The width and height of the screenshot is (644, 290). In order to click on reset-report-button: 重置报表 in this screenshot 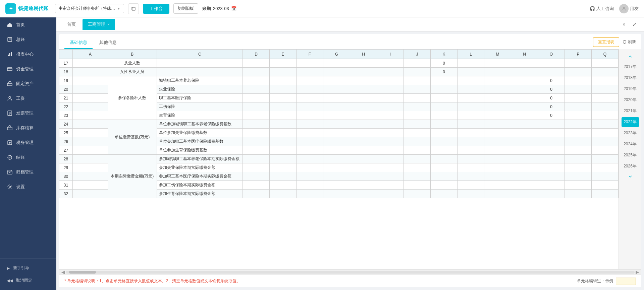, I will do `click(606, 42)`.